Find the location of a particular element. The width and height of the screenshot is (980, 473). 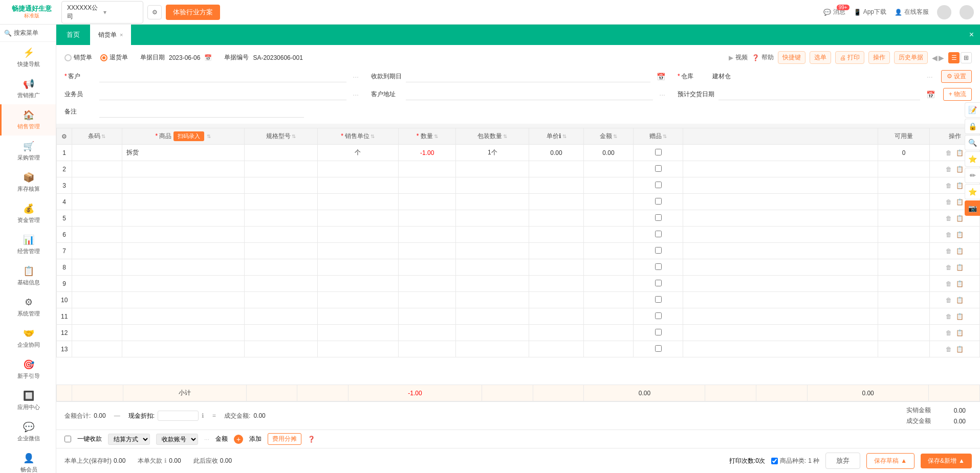

setup-button: ⚙ 设置 is located at coordinates (956, 77).